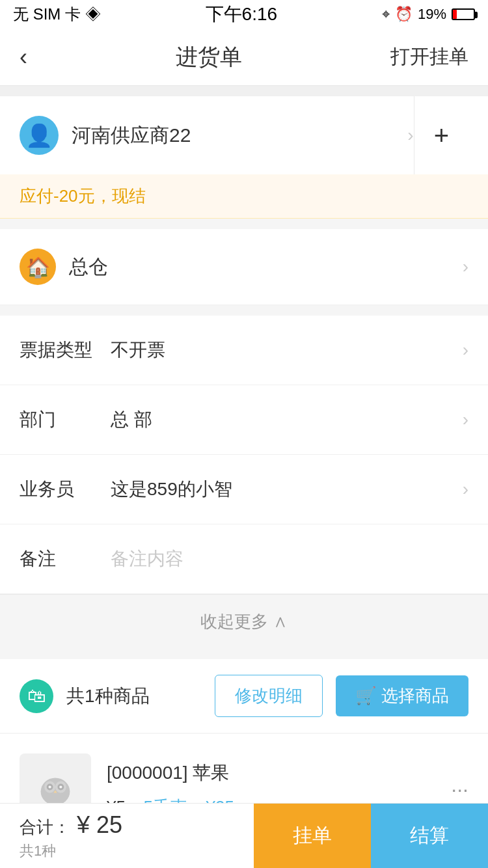  I want to click on product-count-label: 共1种商品, so click(134, 696).